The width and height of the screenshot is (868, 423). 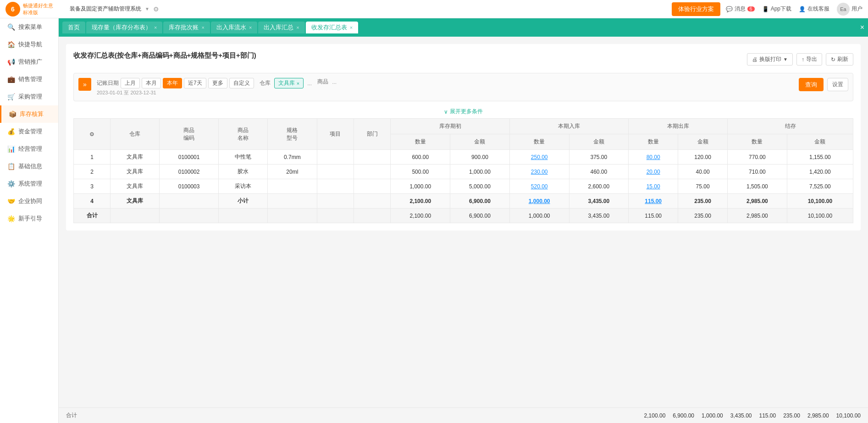 What do you see at coordinates (653, 157) in the screenshot?
I see `row-out-qty-link: 80.00` at bounding box center [653, 157].